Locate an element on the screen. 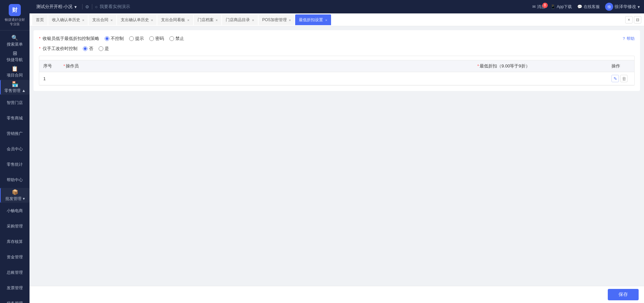 The width and height of the screenshot is (644, 303). manual-option-no: 否 is located at coordinates (88, 49).